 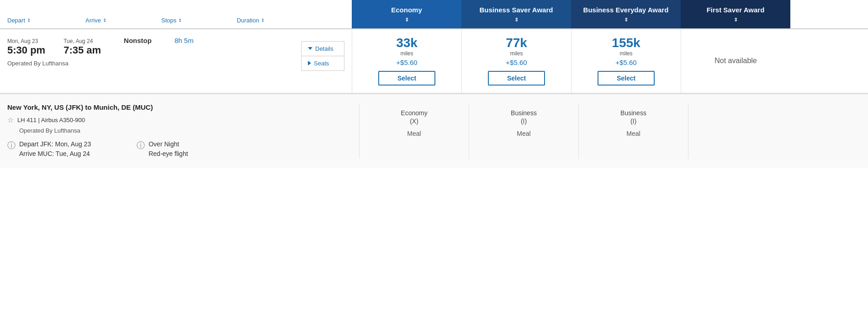 I want to click on business-saver-miles: 77k, so click(x=516, y=43).